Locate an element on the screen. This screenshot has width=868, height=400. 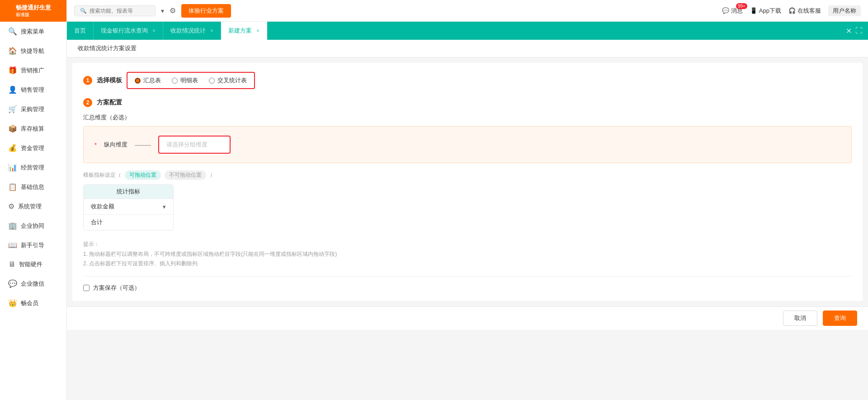
radio-detail-input is located at coordinates (175, 80).